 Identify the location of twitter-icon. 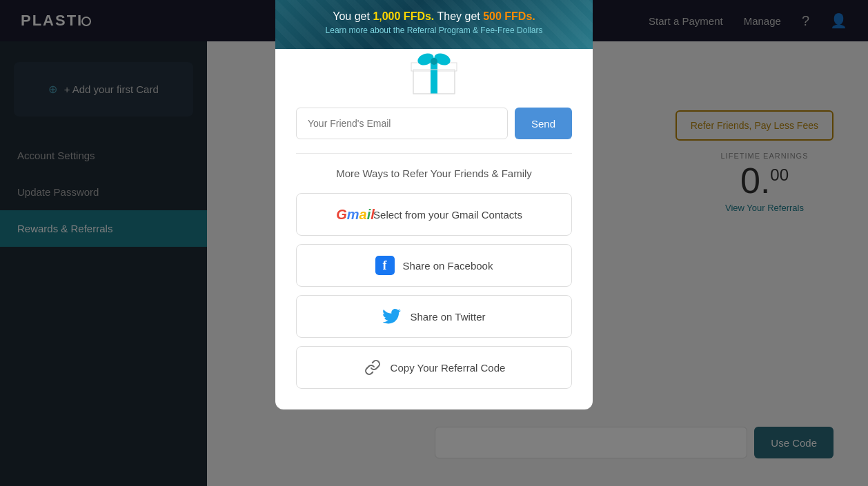
(393, 316).